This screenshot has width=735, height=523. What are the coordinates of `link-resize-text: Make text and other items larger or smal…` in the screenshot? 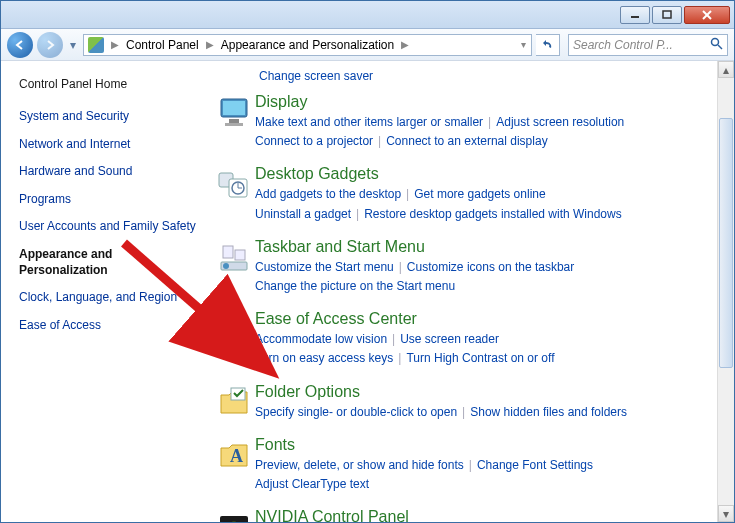 It's located at (369, 122).